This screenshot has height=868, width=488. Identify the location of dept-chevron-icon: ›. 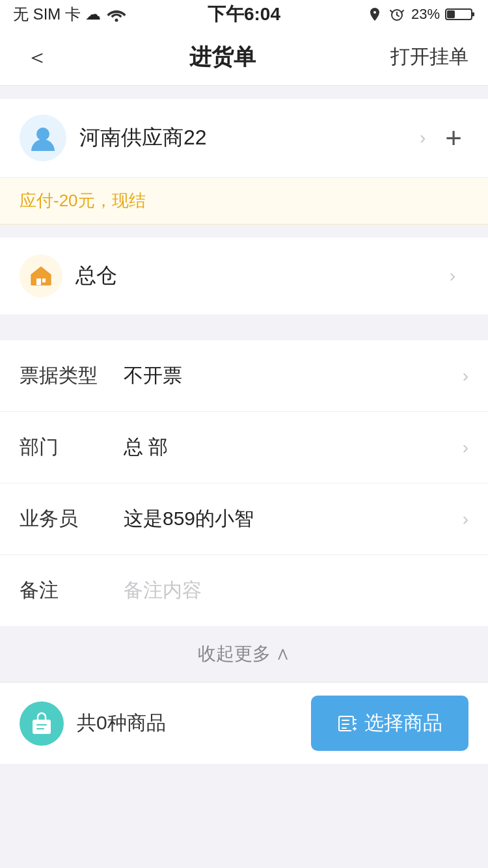
(466, 448).